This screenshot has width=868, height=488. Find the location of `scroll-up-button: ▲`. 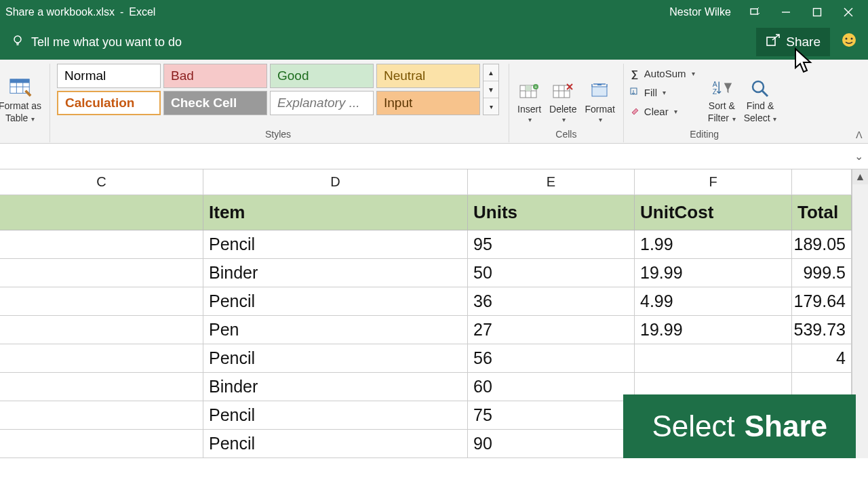

scroll-up-button: ▲ is located at coordinates (860, 177).